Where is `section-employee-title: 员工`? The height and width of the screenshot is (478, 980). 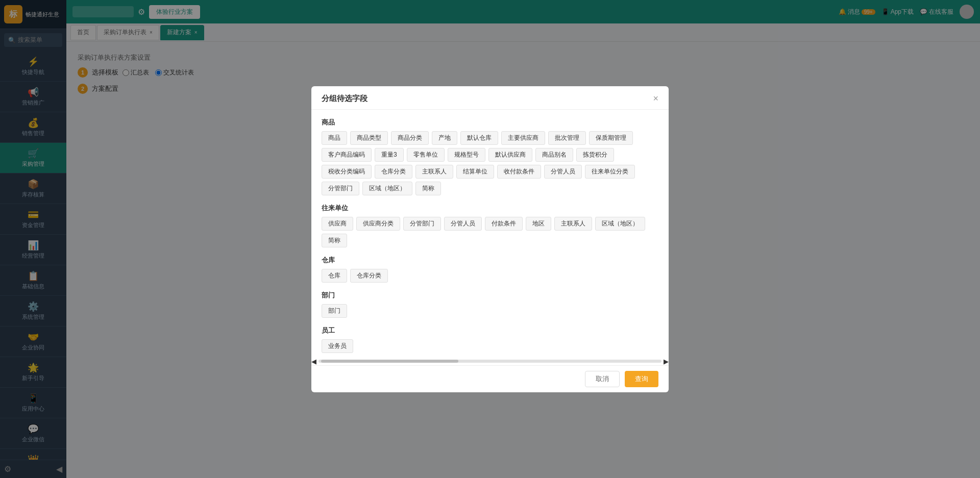 section-employee-title: 员工 is located at coordinates (490, 331).